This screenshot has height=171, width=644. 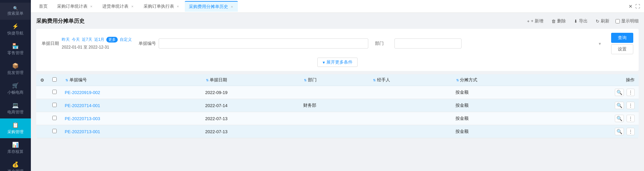 What do you see at coordinates (43, 6) in the screenshot?
I see `tab-home: 首页` at bounding box center [43, 6].